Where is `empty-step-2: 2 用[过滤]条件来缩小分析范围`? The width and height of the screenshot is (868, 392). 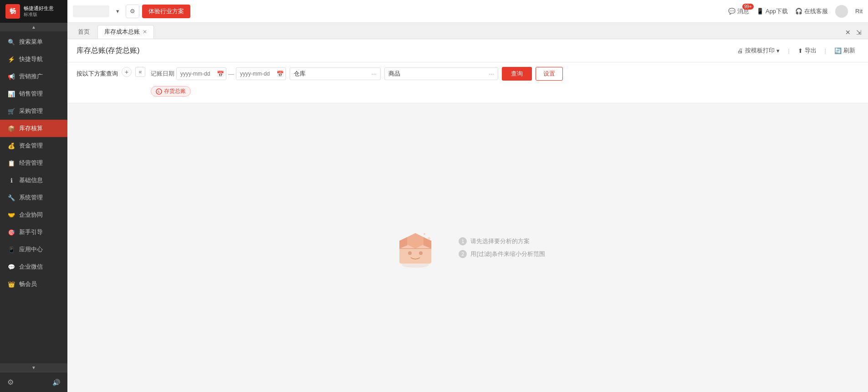
empty-step-2: 2 用[过滤]条件来缩小分析范围 is located at coordinates (502, 254).